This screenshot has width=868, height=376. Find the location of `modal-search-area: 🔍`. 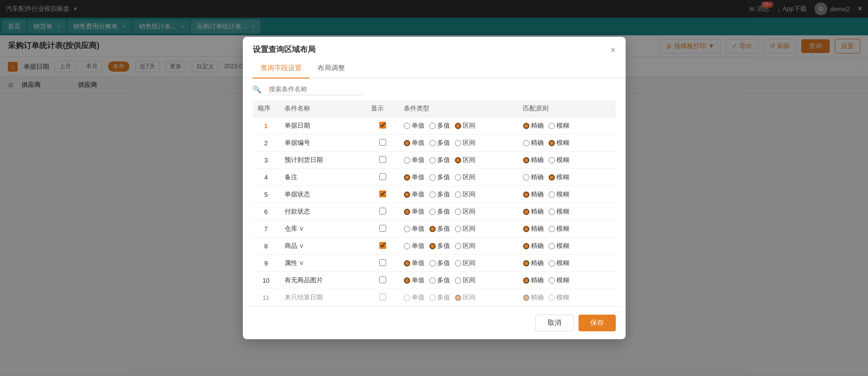

modal-search-area: 🔍 is located at coordinates (434, 89).